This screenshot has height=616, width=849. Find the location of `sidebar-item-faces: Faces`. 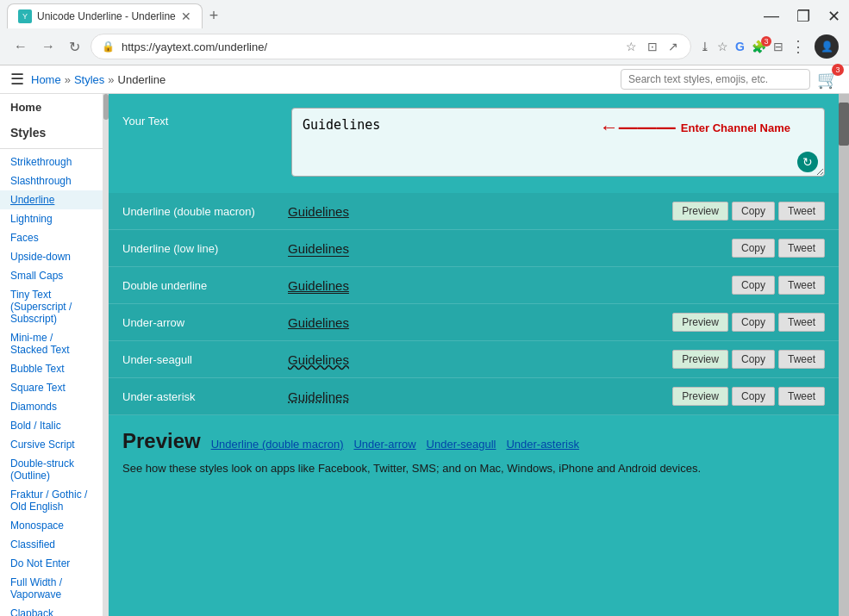

sidebar-item-faces: Faces is located at coordinates (52, 238).